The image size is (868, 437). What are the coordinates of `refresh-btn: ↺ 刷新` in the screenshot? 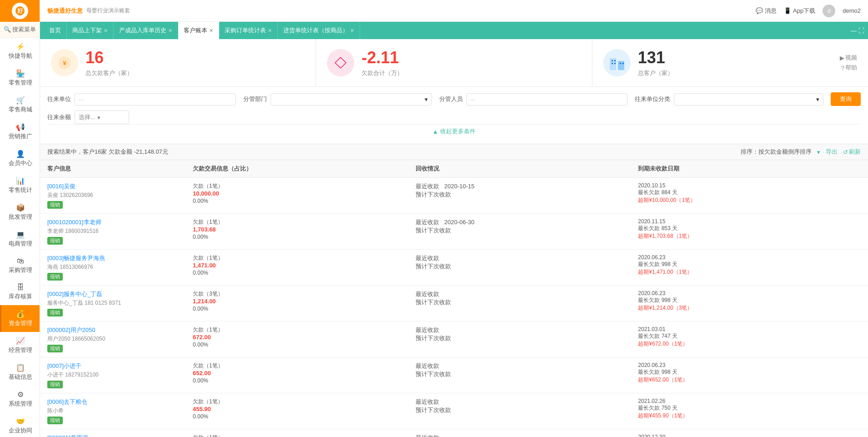 It's located at (852, 152).